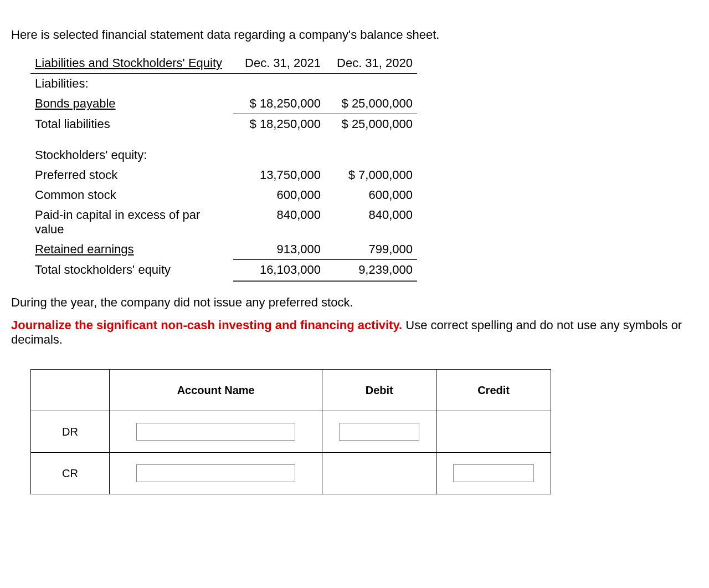 Image resolution: width=709 pixels, height=588 pixels. What do you see at coordinates (371, 195) in the screenshot?
I see `common-stock-2020: 600,000` at bounding box center [371, 195].